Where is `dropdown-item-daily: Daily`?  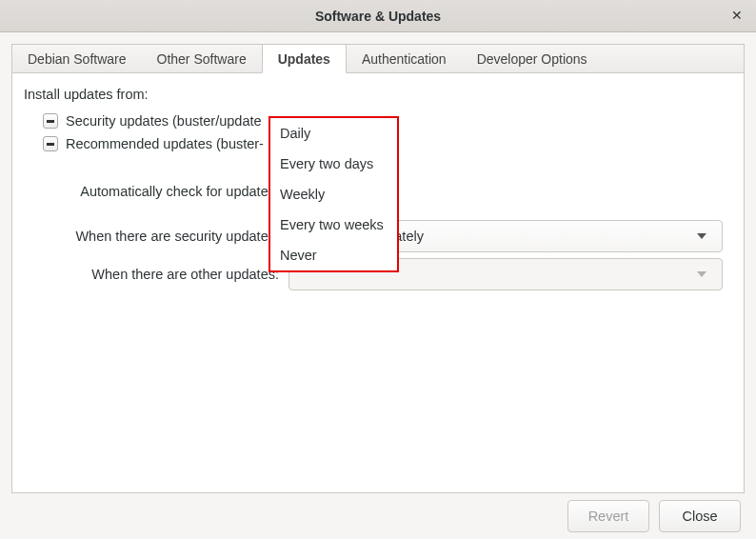
dropdown-item-daily: Daily is located at coordinates (333, 133).